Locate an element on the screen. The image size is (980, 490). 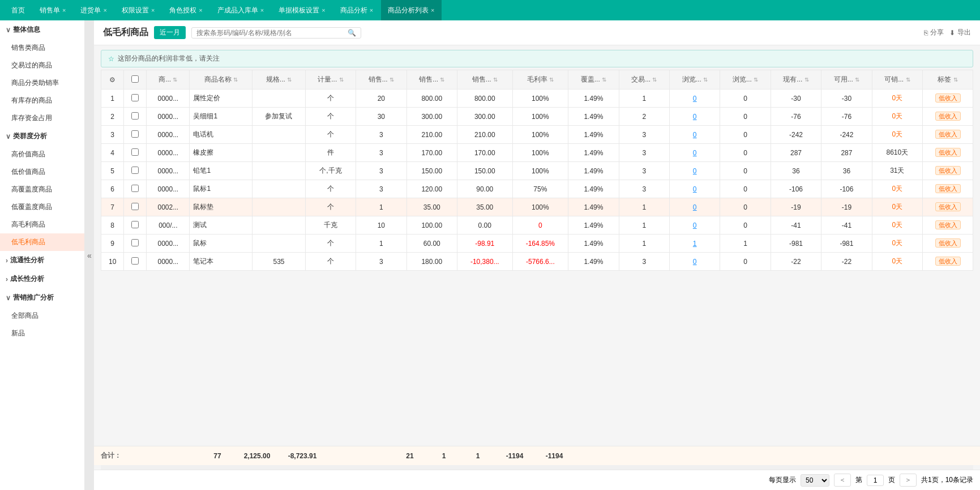
nav-close-template: × is located at coordinates (323, 10).